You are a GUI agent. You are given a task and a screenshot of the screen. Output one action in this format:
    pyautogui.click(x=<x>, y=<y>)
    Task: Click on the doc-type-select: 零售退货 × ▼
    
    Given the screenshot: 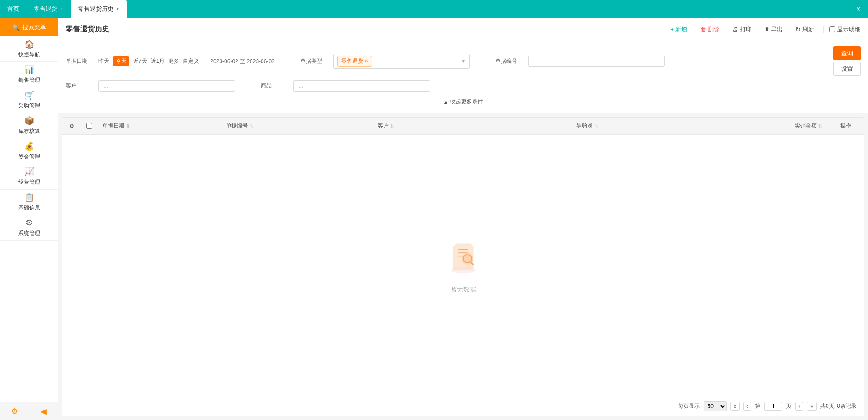 What is the action you would take?
    pyautogui.click(x=401, y=61)
    